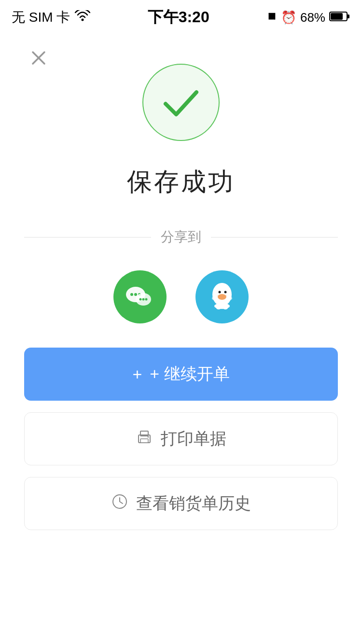 This screenshot has height=644, width=362. What do you see at coordinates (140, 297) in the screenshot?
I see `wechat-share-button` at bounding box center [140, 297].